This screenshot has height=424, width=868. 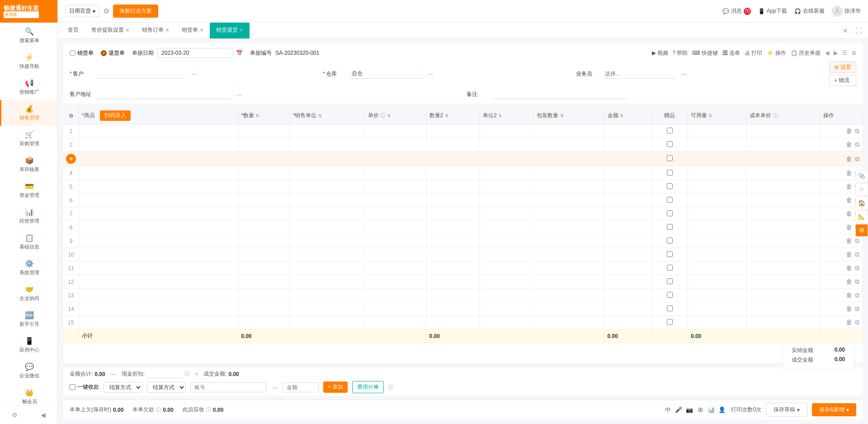 What do you see at coordinates (368, 387) in the screenshot?
I see `fee-split-button: 费用分摊` at bounding box center [368, 387].